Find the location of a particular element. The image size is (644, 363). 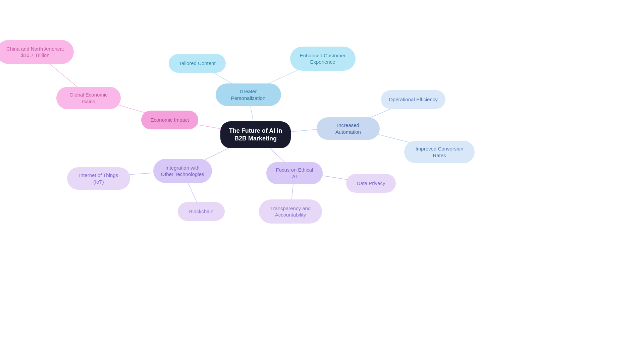

iot-node: Internet of Things (IoT) is located at coordinates (99, 178).